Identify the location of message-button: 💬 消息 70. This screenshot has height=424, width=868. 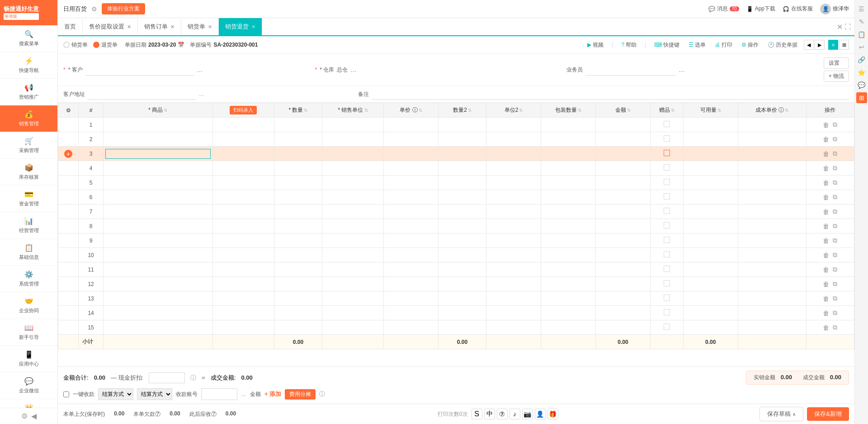
(724, 9).